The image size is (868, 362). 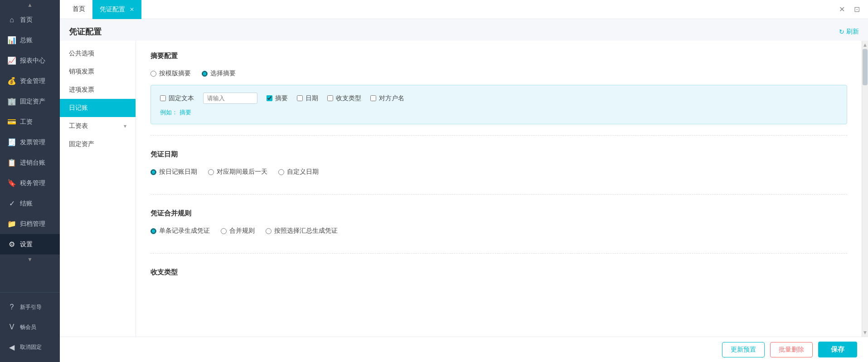 What do you see at coordinates (30, 259) in the screenshot?
I see `sidebar-scroll-down: ▼` at bounding box center [30, 259].